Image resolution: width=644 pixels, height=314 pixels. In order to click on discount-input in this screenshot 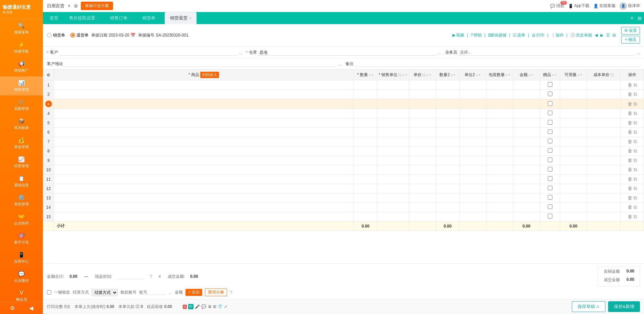, I will do `click(131, 277)`.